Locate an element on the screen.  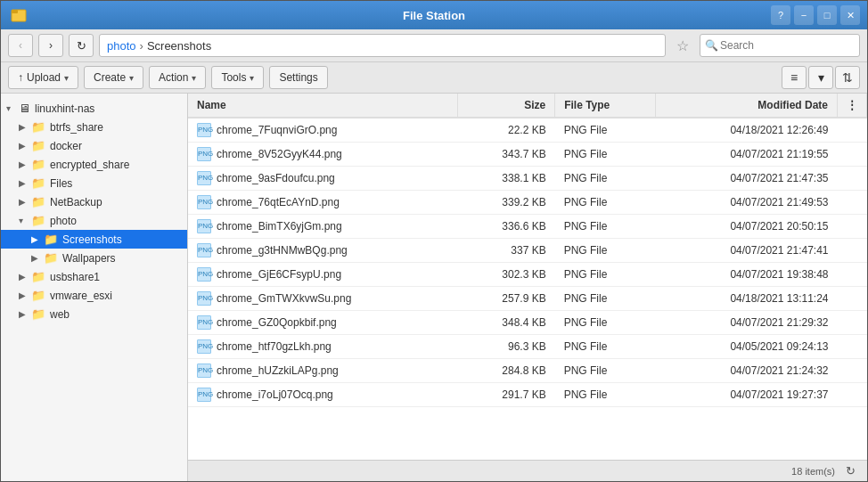
cell-name: PNG chrome_7FuqnviGrO.png is located at coordinates (323, 130).